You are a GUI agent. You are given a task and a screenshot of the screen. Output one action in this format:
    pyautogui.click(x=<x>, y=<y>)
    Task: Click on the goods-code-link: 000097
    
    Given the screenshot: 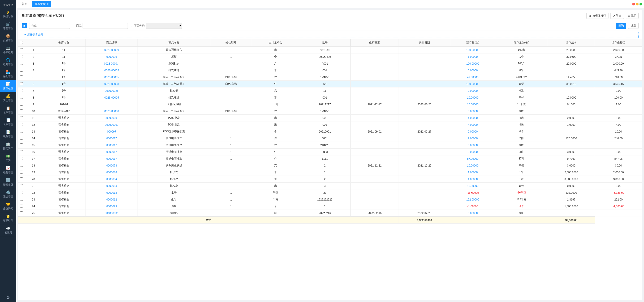 What is the action you would take?
    pyautogui.click(x=112, y=132)
    